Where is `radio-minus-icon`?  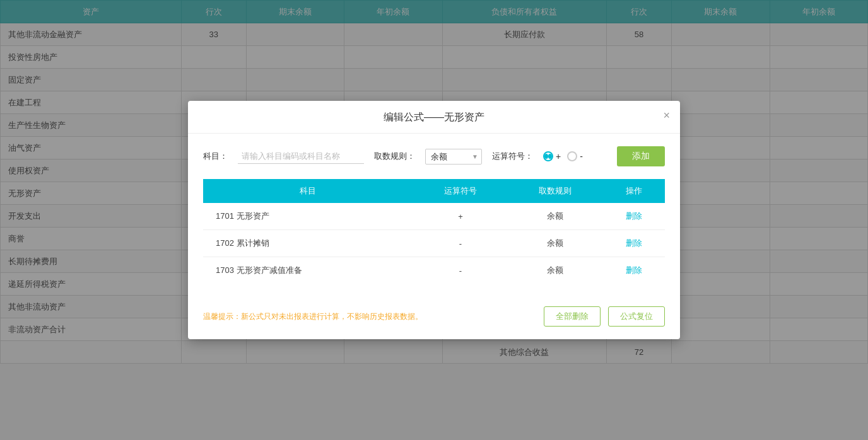
radio-minus-icon is located at coordinates (572, 156).